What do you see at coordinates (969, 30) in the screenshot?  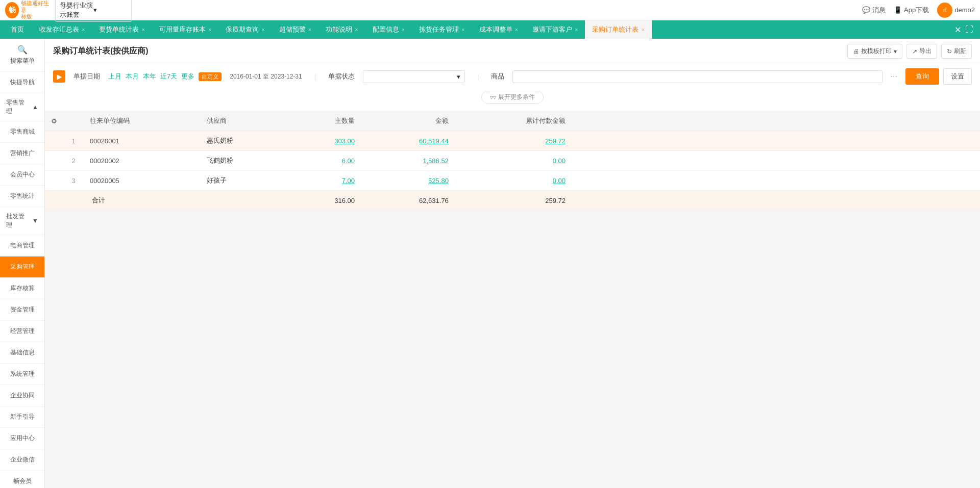 I see `tabs-expand-icon: ⛶` at bounding box center [969, 30].